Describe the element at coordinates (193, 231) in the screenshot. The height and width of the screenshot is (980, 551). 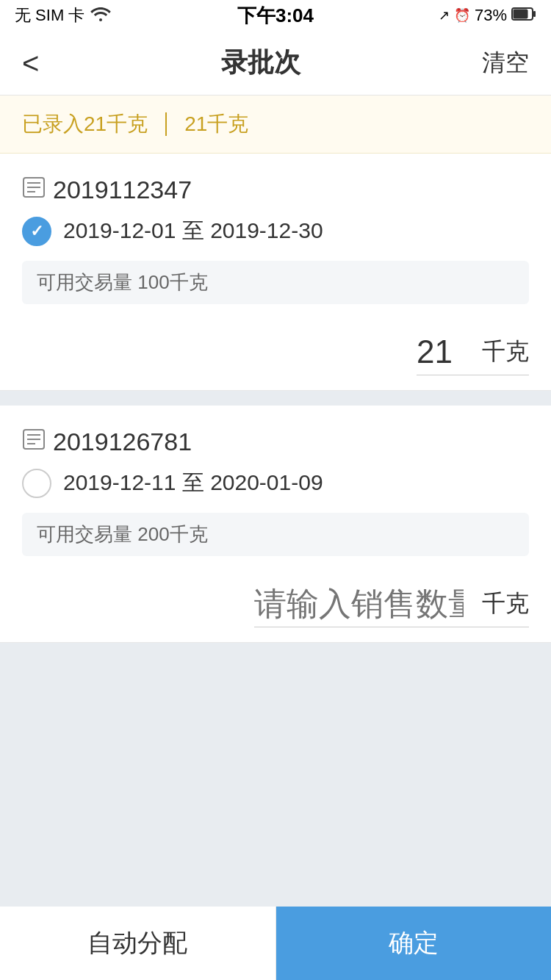
I see `batch-1-date: 2019-12-01 至 2019-12-30` at that location.